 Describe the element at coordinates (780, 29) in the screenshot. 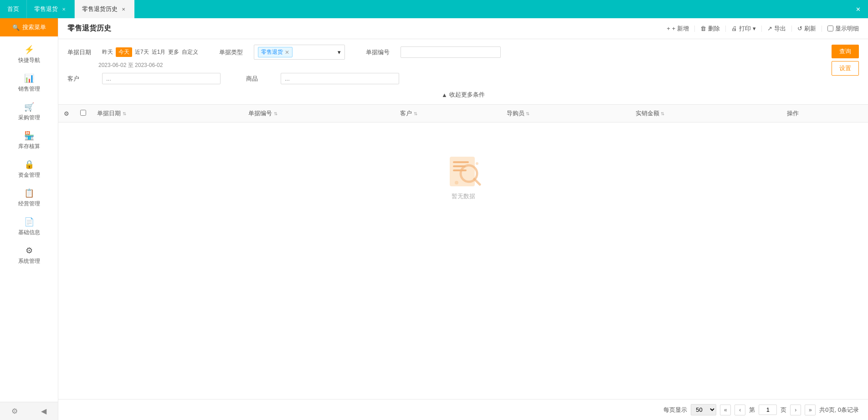

I see `export-label: 导出` at that location.